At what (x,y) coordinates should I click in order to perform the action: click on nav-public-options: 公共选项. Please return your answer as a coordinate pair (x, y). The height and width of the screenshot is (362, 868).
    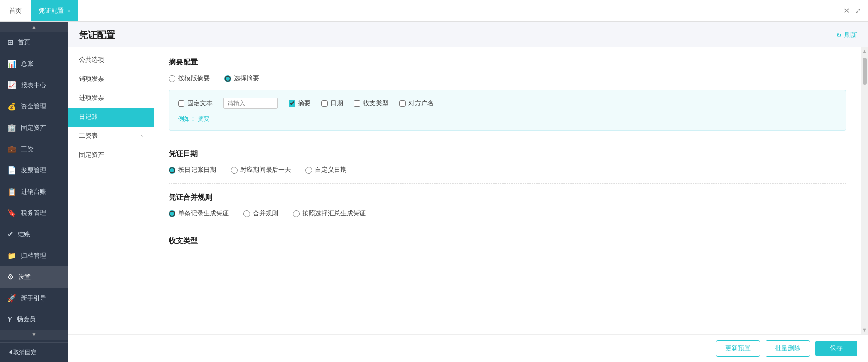
    Looking at the image, I should click on (111, 60).